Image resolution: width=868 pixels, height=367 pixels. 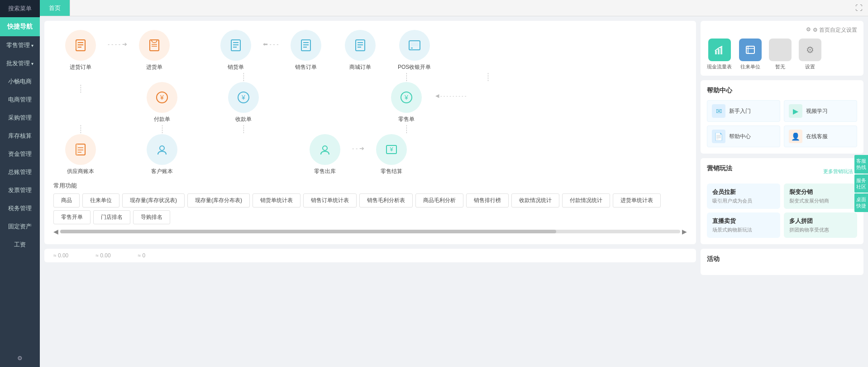 I want to click on help-item-service: 👤 在线客服, so click(x=820, y=136).